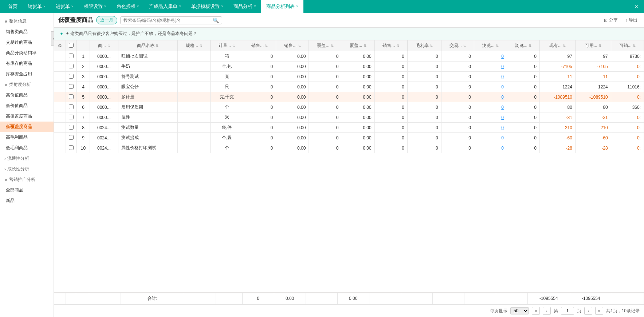 The width and height of the screenshot is (644, 317). Describe the element at coordinates (60, 128) in the screenshot. I see `row-settings` at that location.